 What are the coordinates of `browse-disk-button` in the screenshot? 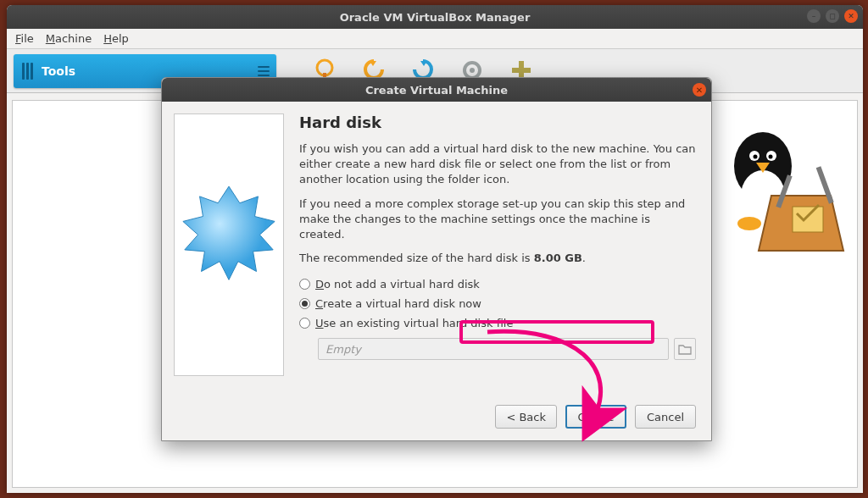 It's located at (685, 349).